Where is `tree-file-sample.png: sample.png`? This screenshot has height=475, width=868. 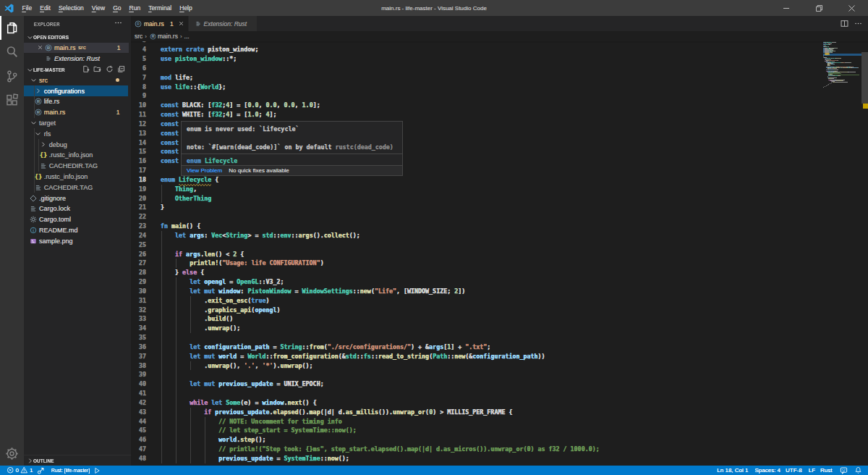
tree-file-sample.png: sample.png is located at coordinates (76, 240).